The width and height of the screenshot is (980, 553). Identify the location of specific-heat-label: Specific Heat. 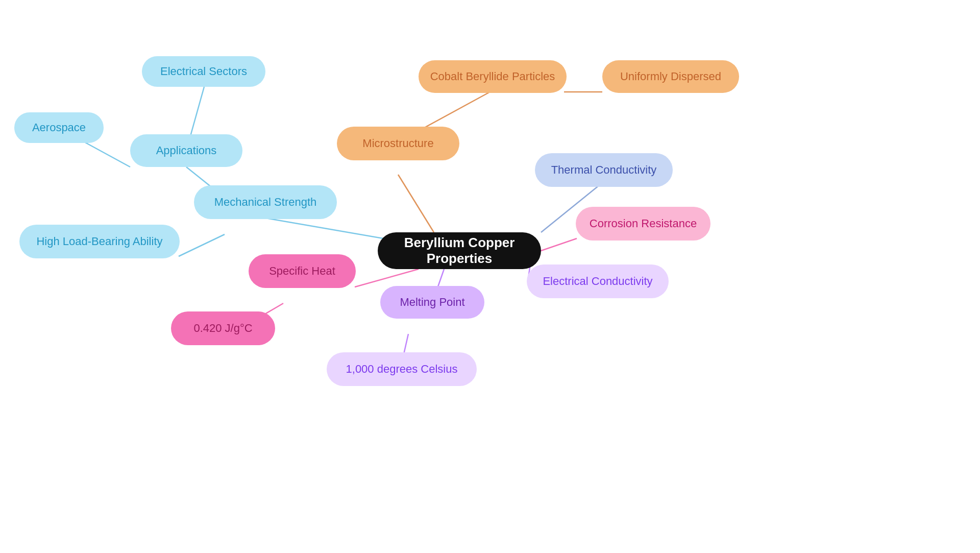
(302, 271).